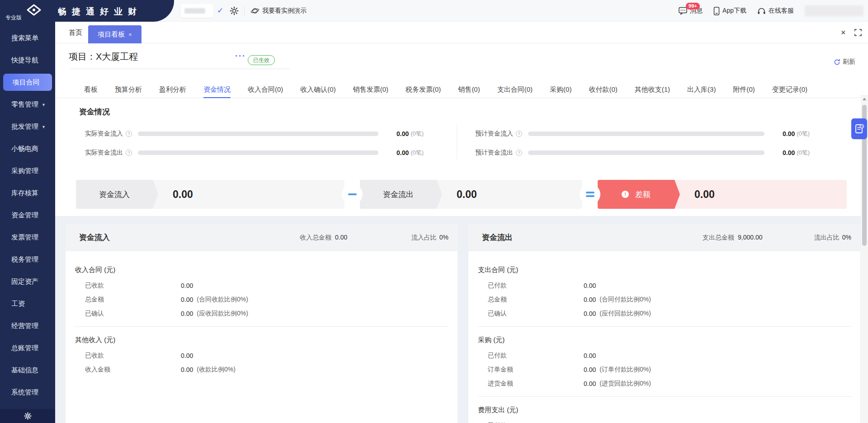  Describe the element at coordinates (241, 56) in the screenshot. I see `more-actions-button: ···` at that location.